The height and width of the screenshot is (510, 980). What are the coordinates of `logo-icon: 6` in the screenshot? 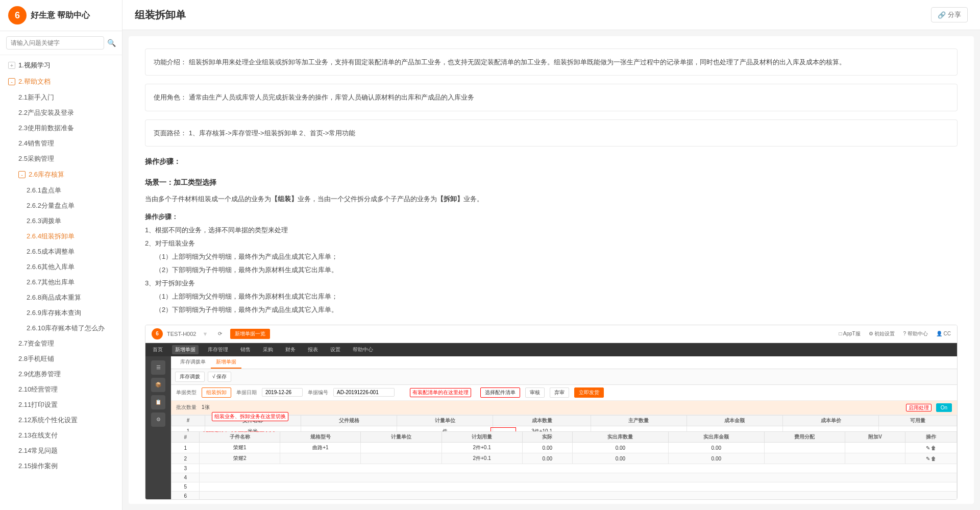 It's located at (17, 15).